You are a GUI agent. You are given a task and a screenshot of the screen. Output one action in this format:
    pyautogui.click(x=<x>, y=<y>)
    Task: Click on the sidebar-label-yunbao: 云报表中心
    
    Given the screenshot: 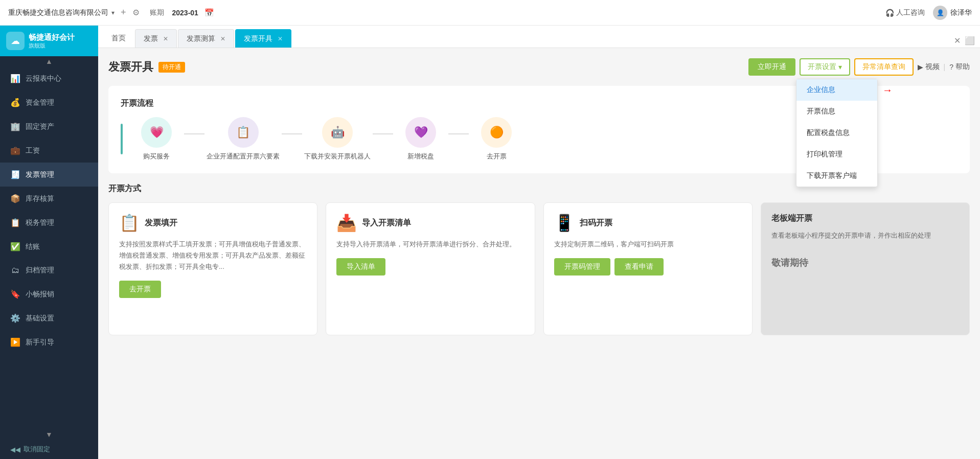 What is the action you would take?
    pyautogui.click(x=43, y=79)
    